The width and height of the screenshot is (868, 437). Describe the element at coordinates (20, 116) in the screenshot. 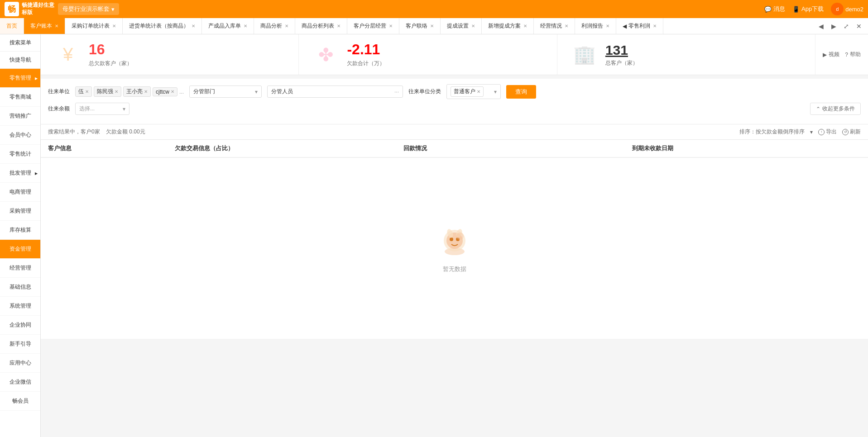

I see `sidebar-item-marketing: 营销推广` at that location.